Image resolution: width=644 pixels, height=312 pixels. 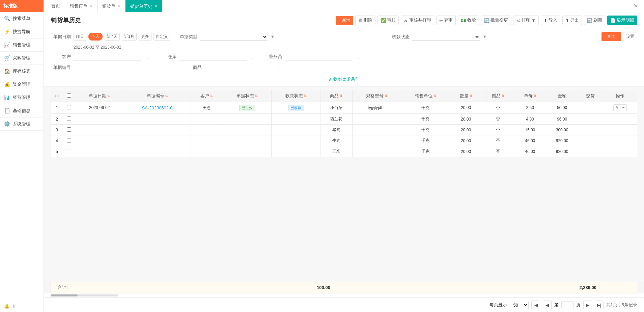 I want to click on export-button: ⬆ 导出, so click(x=572, y=20).